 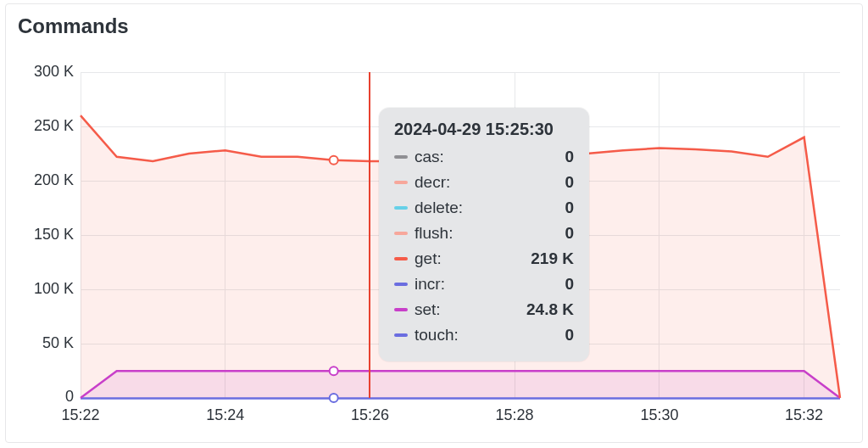 What do you see at coordinates (484, 259) in the screenshot?
I see `tooltip-row-get: get: 219 K` at bounding box center [484, 259].